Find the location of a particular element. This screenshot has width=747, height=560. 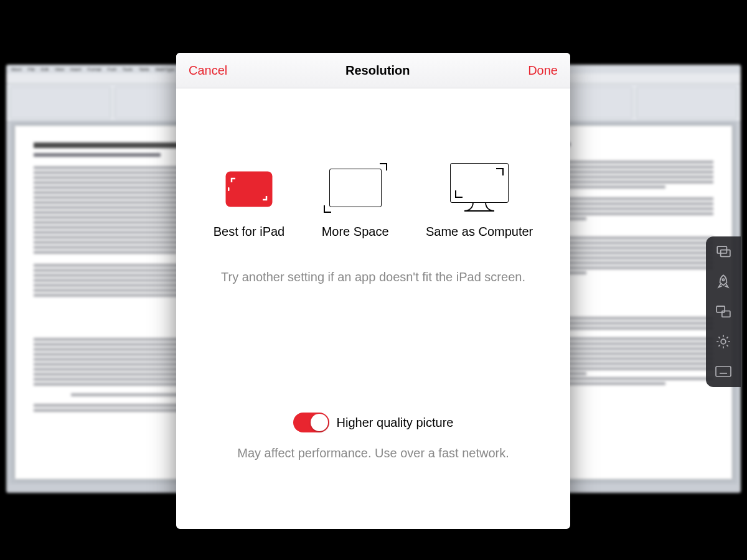

option-same-as-computer: Same as Computer is located at coordinates (479, 201).